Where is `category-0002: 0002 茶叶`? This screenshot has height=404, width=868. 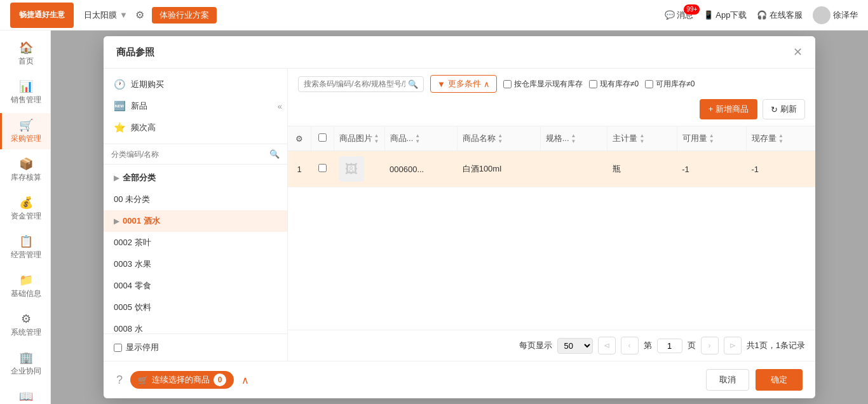
category-0002: 0002 茶叶 is located at coordinates (196, 243).